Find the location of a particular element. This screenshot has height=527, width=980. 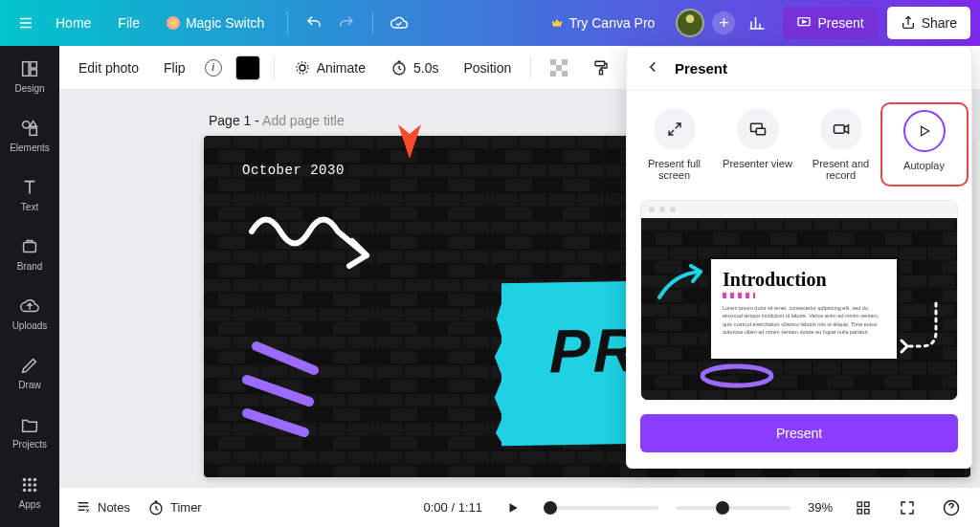

sidebar-item-apps: Apps is located at coordinates (30, 492).